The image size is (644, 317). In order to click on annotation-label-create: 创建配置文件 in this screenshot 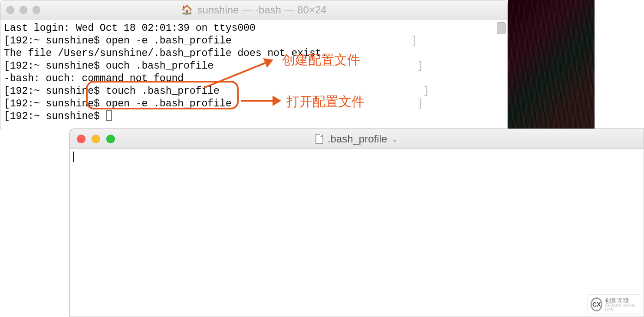, I will do `click(321, 60)`.